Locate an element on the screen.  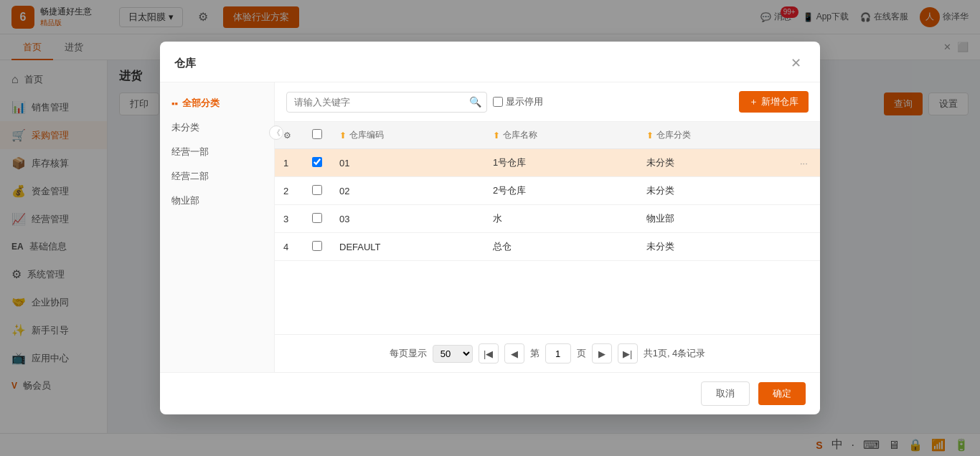
add-warehouse-button: ＋ 新增仓库 is located at coordinates (773, 102).